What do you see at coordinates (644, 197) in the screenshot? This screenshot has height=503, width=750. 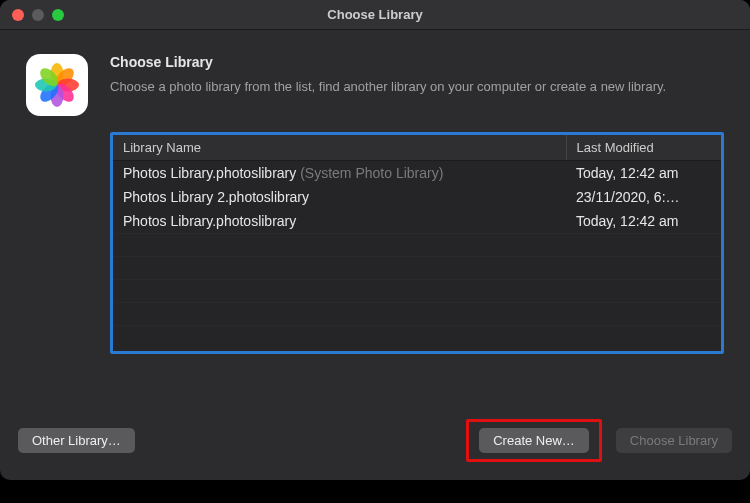 I see `library-modified: 23/11/2020, 6:…` at bounding box center [644, 197].